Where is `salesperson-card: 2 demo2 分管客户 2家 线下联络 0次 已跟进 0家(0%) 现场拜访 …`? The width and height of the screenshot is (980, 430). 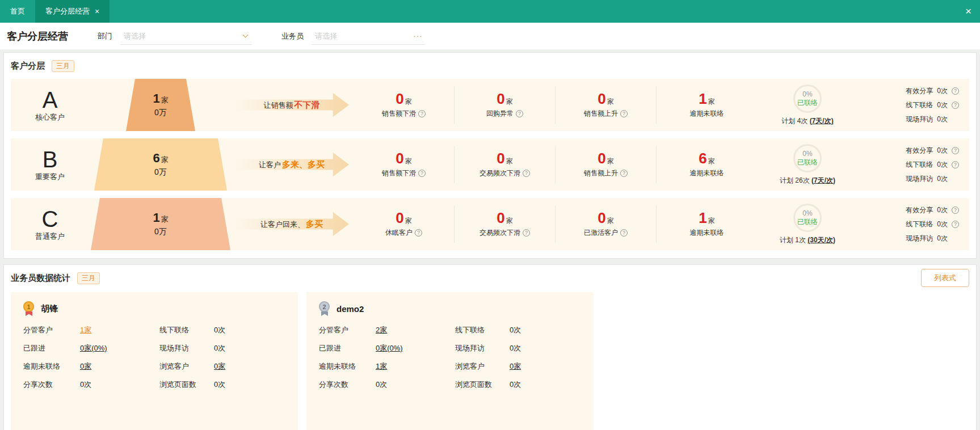 salesperson-card: 2 demo2 分管客户 2家 线下联络 0次 已跟进 0家(0%) 现场拜访 … is located at coordinates (450, 361).